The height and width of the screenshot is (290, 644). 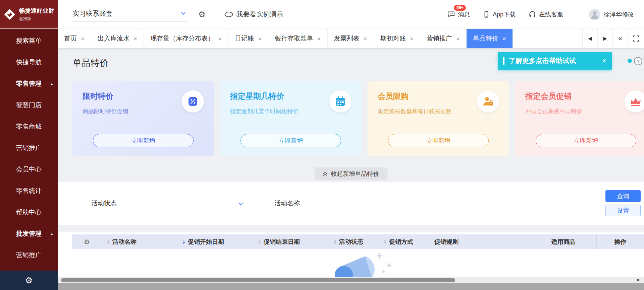 What do you see at coordinates (10, 14) in the screenshot?
I see `brand-logo-icon` at bounding box center [10, 14].